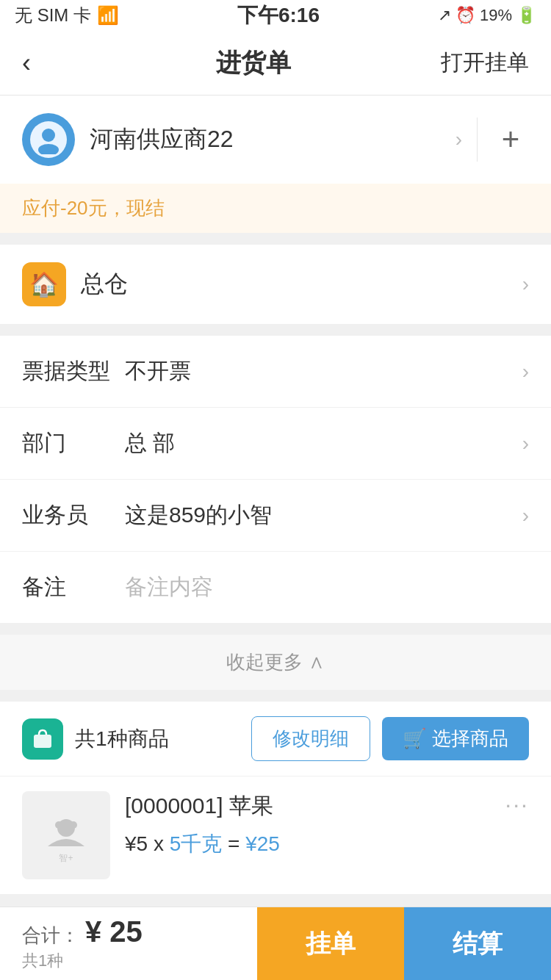  I want to click on bottom-bar: 合计： ¥ 25 共1种 挂单 结算, so click(276, 943).